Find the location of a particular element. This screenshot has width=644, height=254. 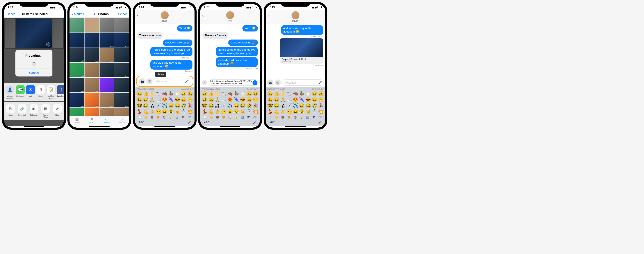

mic-icon: 🎤 is located at coordinates (320, 83).